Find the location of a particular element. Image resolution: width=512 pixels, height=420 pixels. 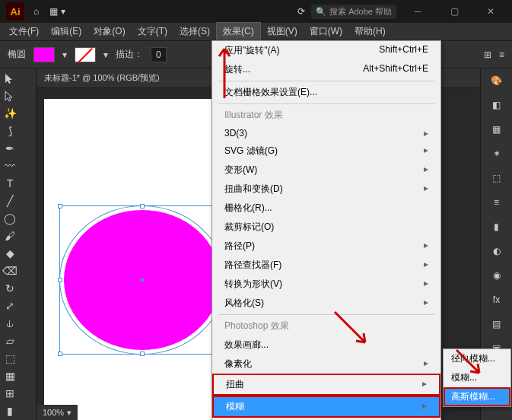

titlebar: Ai ⌂ ▦ ▾ ⟳ 🔍 搜索 Adobe 帮助 ─ ▢ ✕ is located at coordinates (256, 11).